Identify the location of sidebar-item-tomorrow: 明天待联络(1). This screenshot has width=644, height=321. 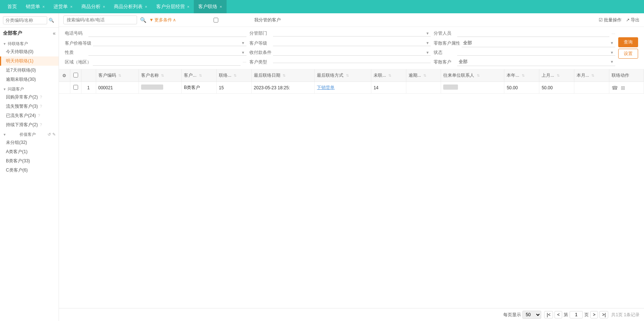
(29, 61).